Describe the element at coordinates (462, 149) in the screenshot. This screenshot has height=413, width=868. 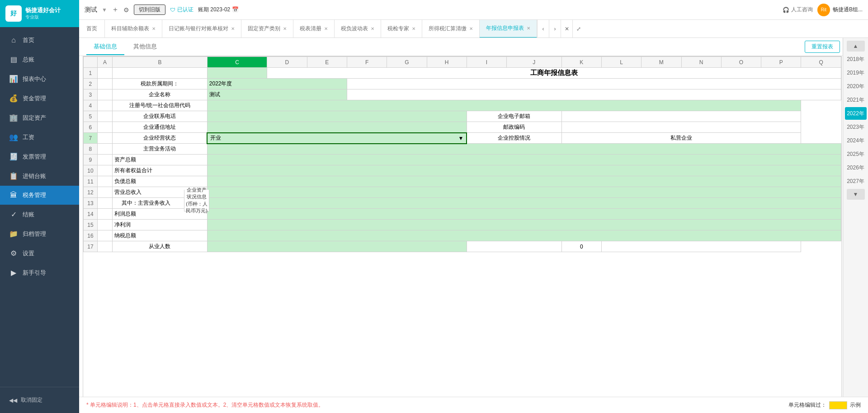
I see `table-row: 8 主营业务活动` at that location.